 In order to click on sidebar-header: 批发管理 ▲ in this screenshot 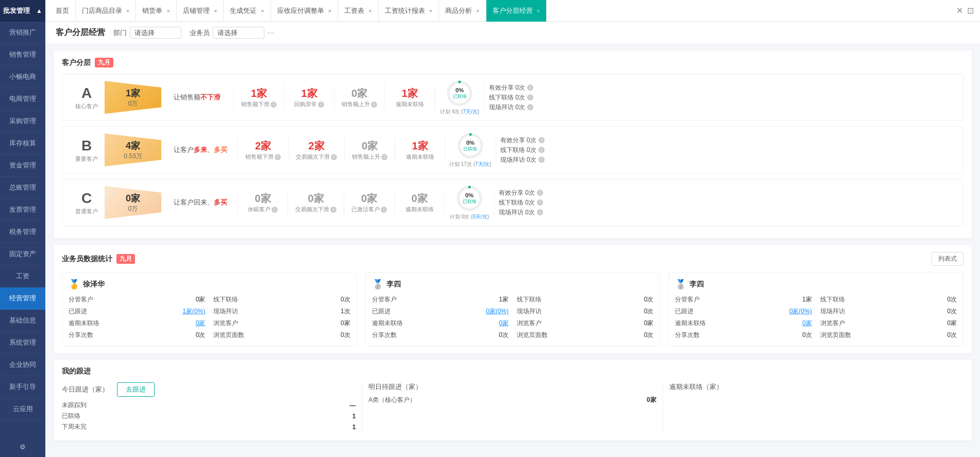, I will do `click(23, 11)`.